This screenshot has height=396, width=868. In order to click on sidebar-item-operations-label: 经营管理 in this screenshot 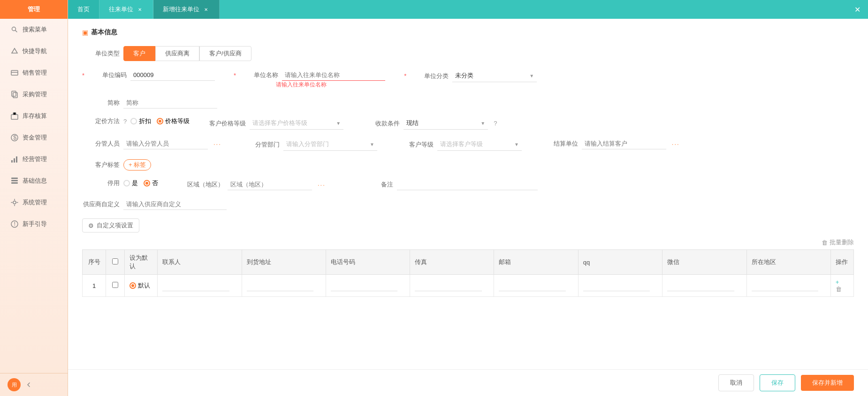, I will do `click(35, 159)`.